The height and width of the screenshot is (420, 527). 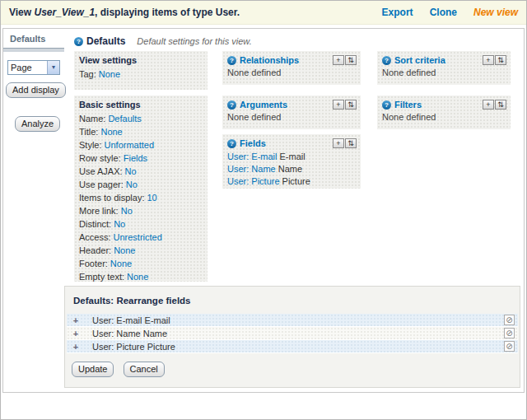 I want to click on add-display-button: Add display, so click(x=36, y=91).